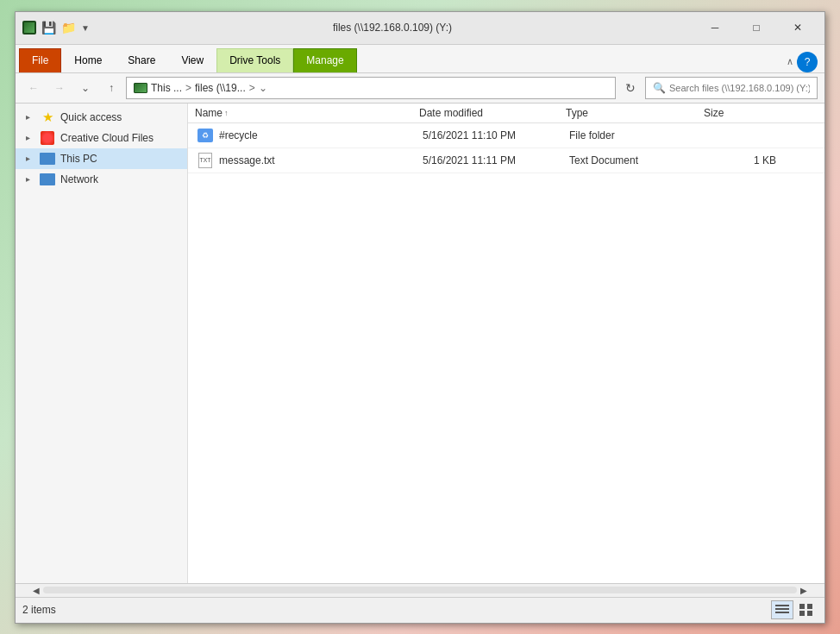 The width and height of the screenshot is (840, 634). What do you see at coordinates (659, 88) in the screenshot?
I see `search-icon: 🔍` at bounding box center [659, 88].